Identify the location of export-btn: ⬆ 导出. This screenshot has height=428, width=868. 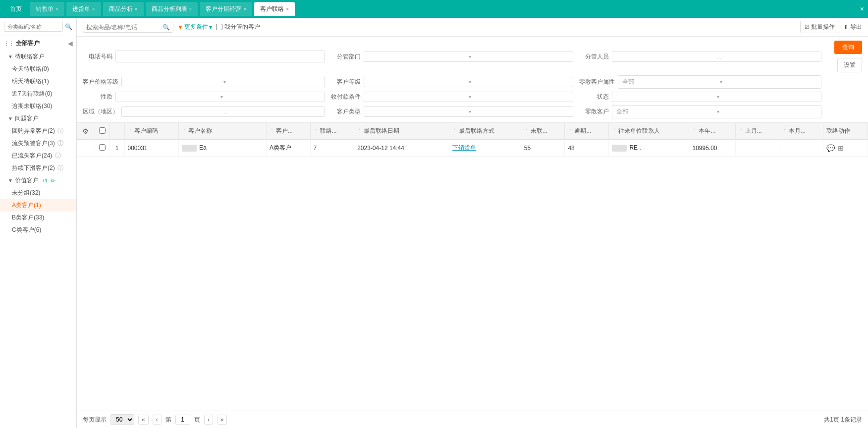
(853, 27).